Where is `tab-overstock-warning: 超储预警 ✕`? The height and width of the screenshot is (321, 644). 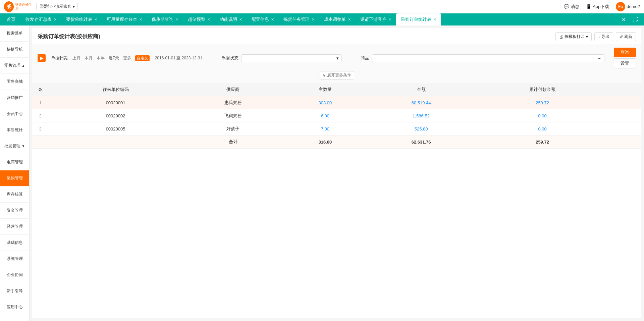 tab-overstock-warning: 超储预警 ✕ is located at coordinates (199, 19).